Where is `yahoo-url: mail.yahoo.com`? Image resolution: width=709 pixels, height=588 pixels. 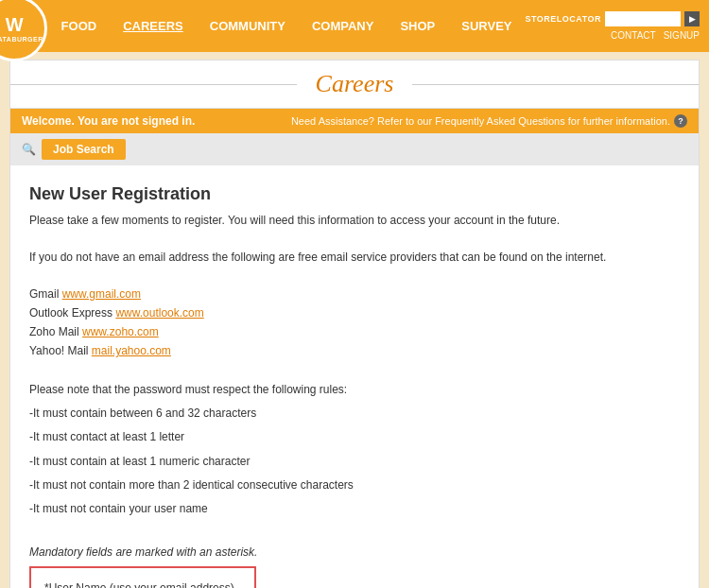
yahoo-url: mail.yahoo.com is located at coordinates (131, 351).